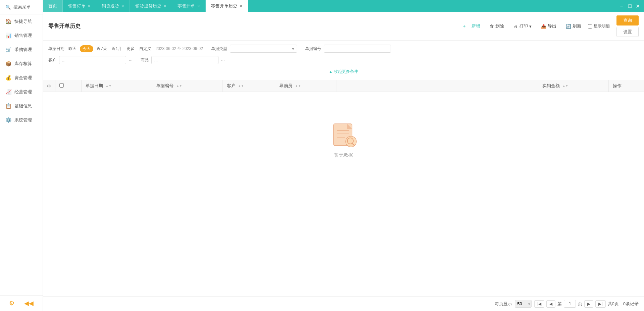 The image size is (644, 311). I want to click on table-col-guide: 导购员 ▲▼, so click(306, 86).